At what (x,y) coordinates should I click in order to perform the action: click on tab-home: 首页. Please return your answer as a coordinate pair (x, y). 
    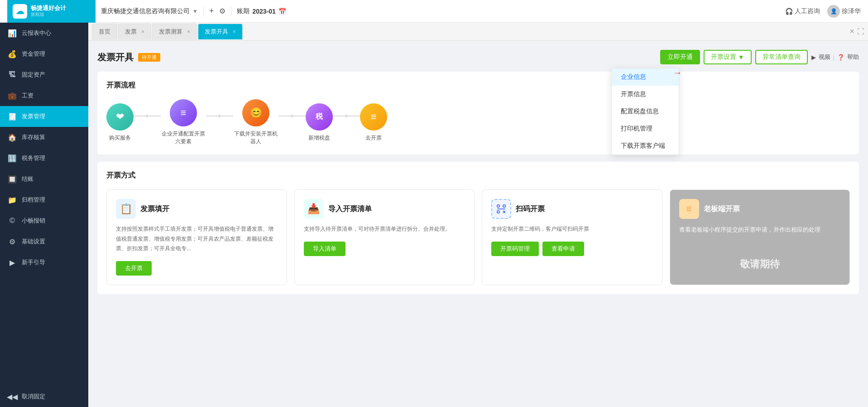
    Looking at the image, I should click on (105, 32).